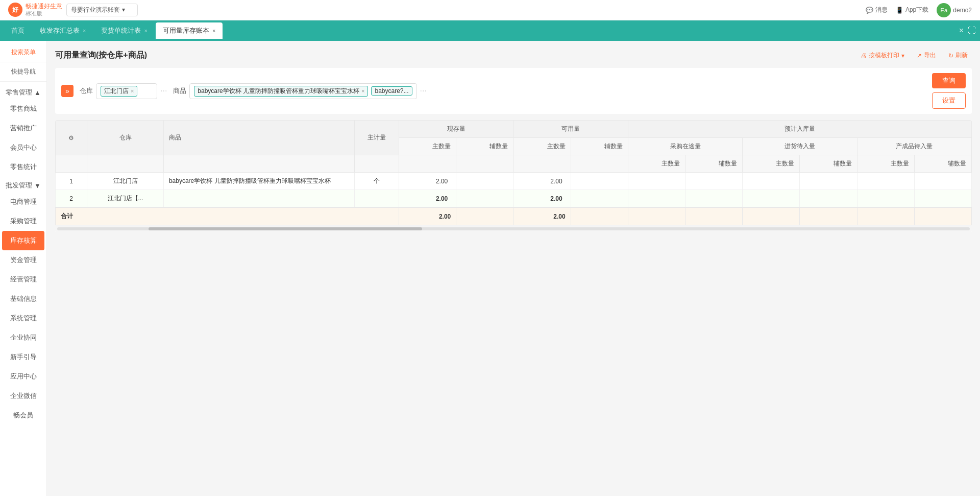  What do you see at coordinates (189, 31) in the screenshot?
I see `tab-available-stock: 可用量库存账本 ×` at bounding box center [189, 31].